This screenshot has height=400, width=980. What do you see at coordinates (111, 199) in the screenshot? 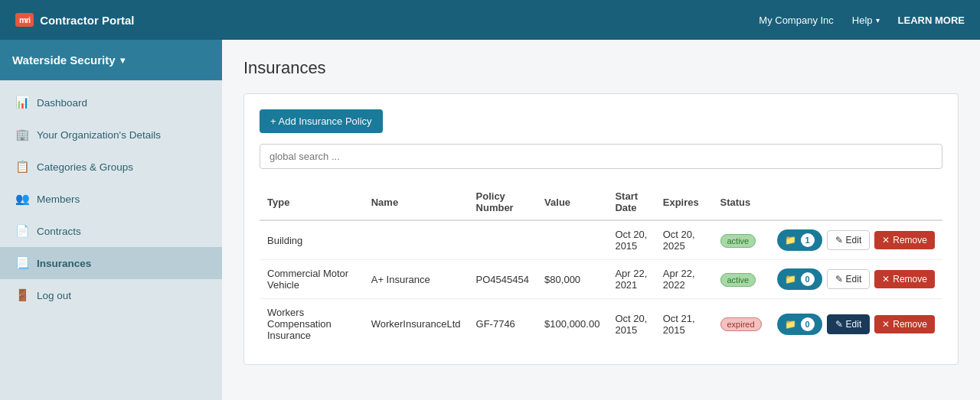
I see `sidebar-nav: 📊 Dashboard 🏢 Your Organization's Detail…` at bounding box center [111, 199].